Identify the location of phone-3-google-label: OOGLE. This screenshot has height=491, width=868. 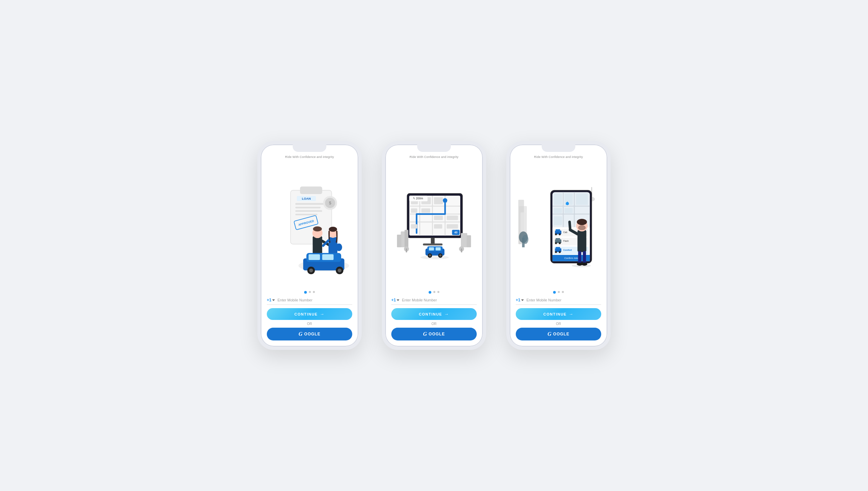
(561, 334).